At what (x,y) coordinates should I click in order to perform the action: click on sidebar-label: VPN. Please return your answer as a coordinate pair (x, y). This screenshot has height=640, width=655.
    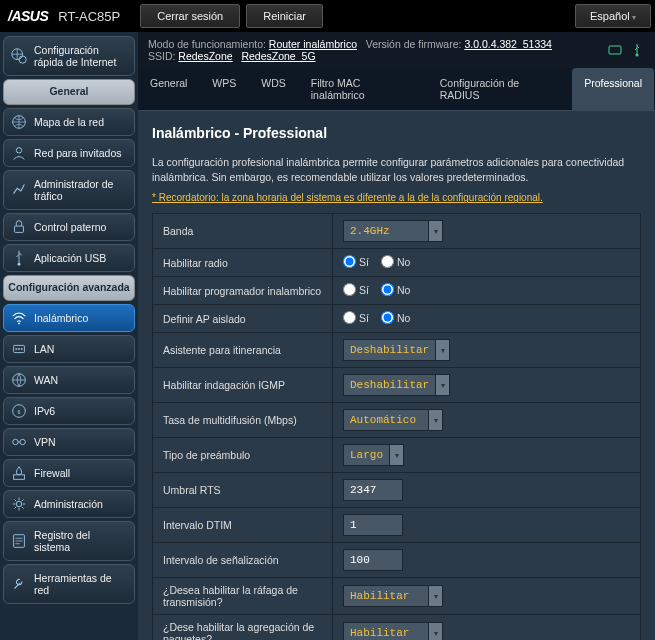
    Looking at the image, I should click on (45, 442).